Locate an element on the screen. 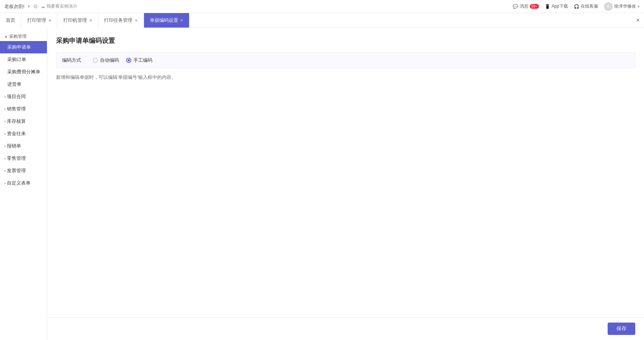 This screenshot has width=644, height=340. online-service-label: 在线客服 is located at coordinates (589, 7).